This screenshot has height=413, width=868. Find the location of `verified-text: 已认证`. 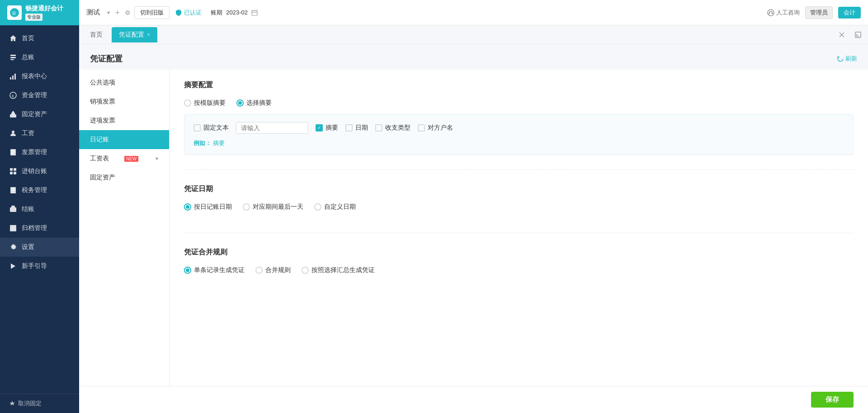

verified-text: 已认证 is located at coordinates (193, 13).